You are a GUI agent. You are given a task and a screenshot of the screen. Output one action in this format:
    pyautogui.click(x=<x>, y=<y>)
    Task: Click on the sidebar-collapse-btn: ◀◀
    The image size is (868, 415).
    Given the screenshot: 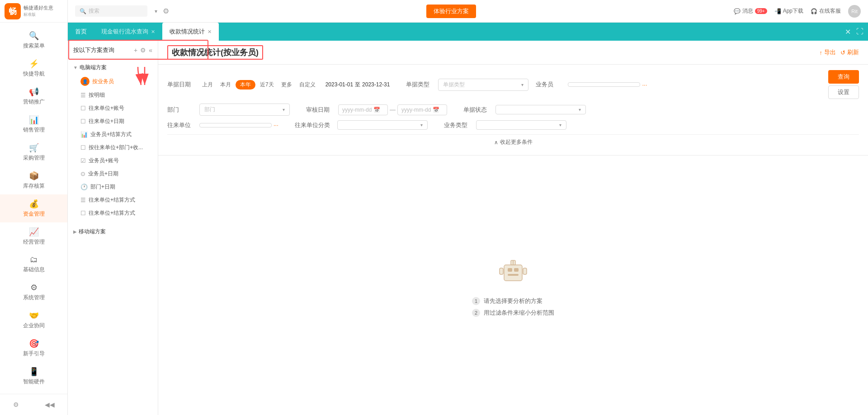 What is the action you would take?
    pyautogui.click(x=50, y=405)
    